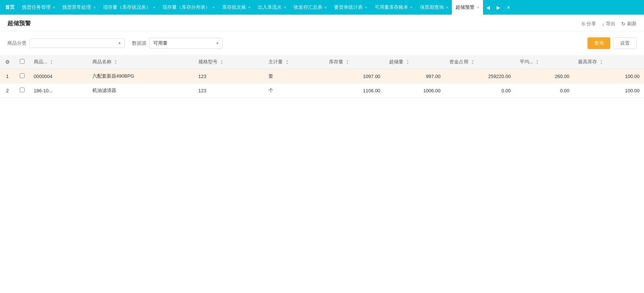 Image resolution: width=644 pixels, height=293 pixels. Describe the element at coordinates (141, 91) in the screenshot. I see `row-name: 机油滤清器` at that location.